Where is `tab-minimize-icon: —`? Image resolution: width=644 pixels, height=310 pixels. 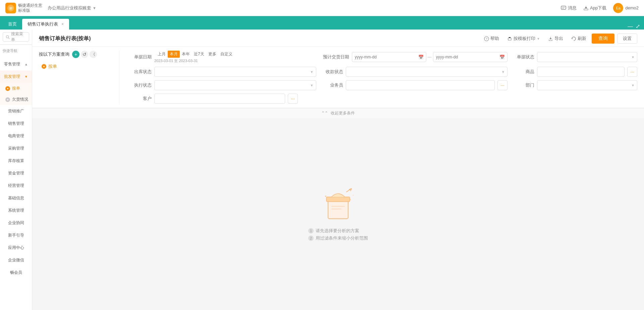 tab-minimize-icon: — is located at coordinates (630, 27).